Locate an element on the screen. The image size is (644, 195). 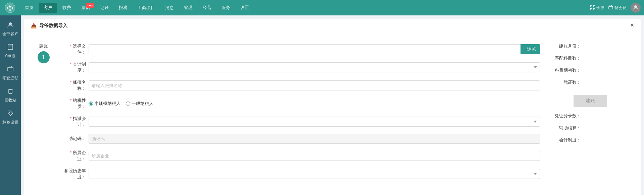
fullscreen-label: 全屏 is located at coordinates (600, 8).